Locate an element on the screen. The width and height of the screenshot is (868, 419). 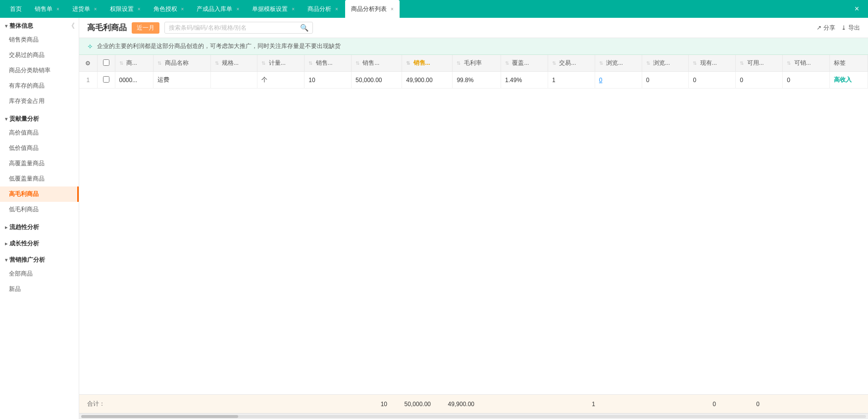
col-sellable: ⇅ 可销... is located at coordinates (806, 63).